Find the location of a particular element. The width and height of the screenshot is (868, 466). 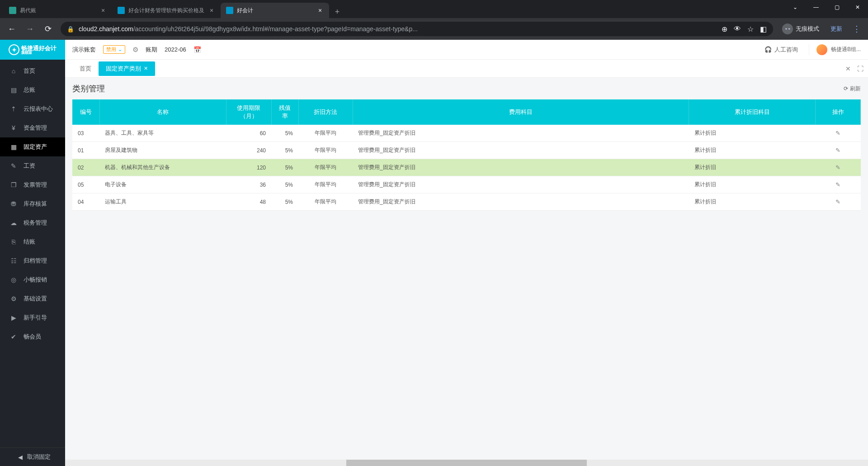

table-row: 01房屋及建筑物2405%年限平均管理费用_固定资产折旧累计折旧✎ is located at coordinates (467, 151).